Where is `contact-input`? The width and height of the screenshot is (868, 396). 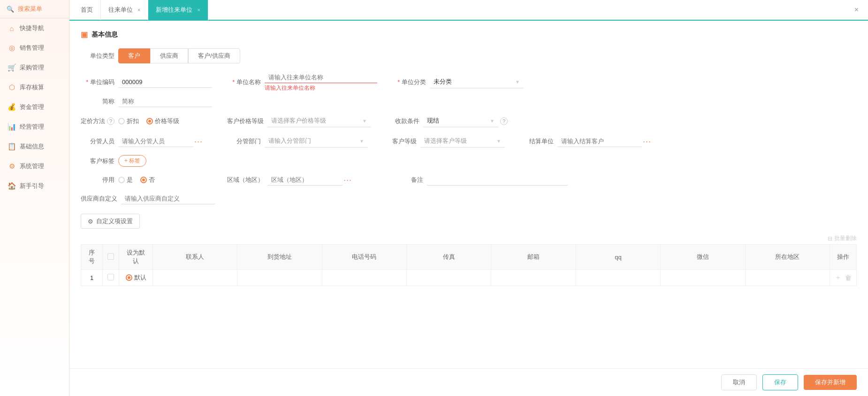 contact-input is located at coordinates (195, 278).